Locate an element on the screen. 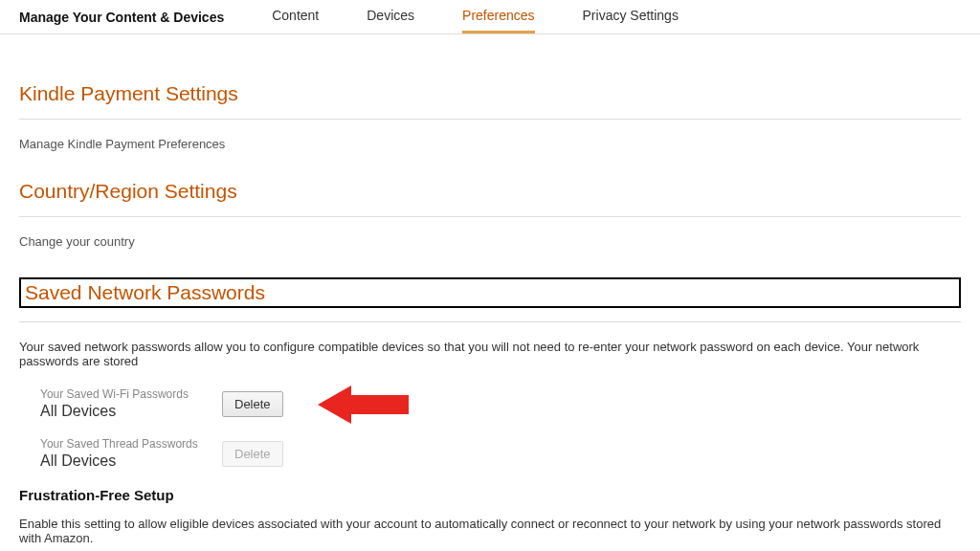  tab-preferences: Preferences is located at coordinates (498, 17).